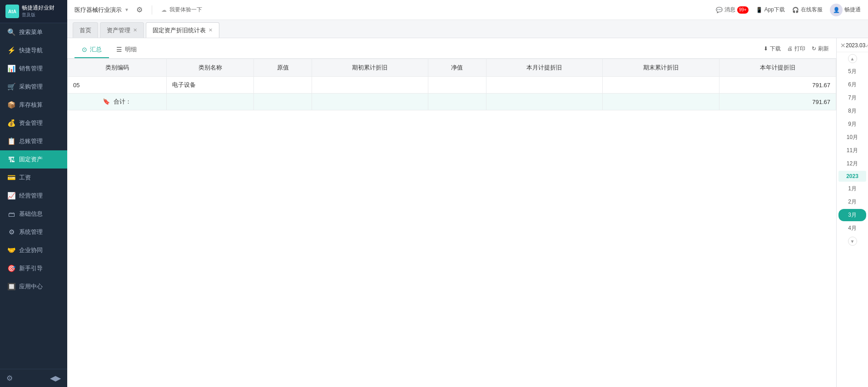 Image resolution: width=868 pixels, height=387 pixels. What do you see at coordinates (853, 241) in the screenshot?
I see `date-panel-scroll-down: ▼` at bounding box center [853, 241].